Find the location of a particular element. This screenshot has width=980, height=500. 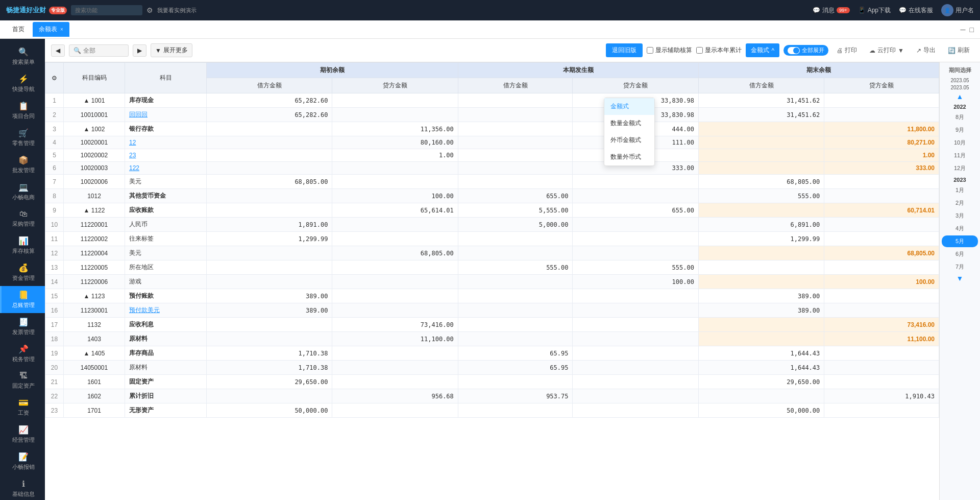

refresh-button: 🔄 刷新 is located at coordinates (959, 50).